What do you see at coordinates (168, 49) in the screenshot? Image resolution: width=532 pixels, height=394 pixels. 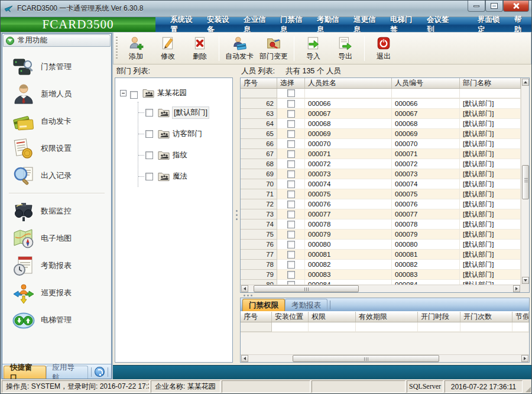 I see `edit-button: 修改` at bounding box center [168, 49].